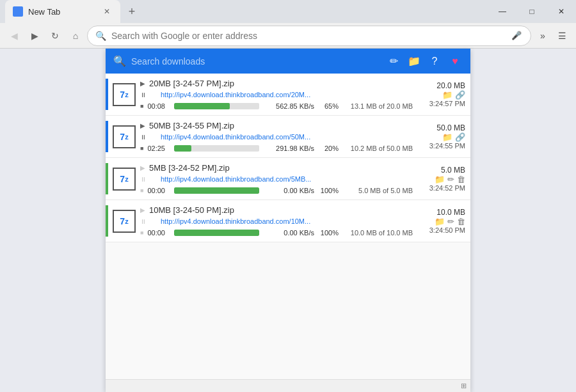  I want to click on toolbar: ◀ ▶ ↻ ⌂ 🔍 🎤 » ☰, so click(288, 36).